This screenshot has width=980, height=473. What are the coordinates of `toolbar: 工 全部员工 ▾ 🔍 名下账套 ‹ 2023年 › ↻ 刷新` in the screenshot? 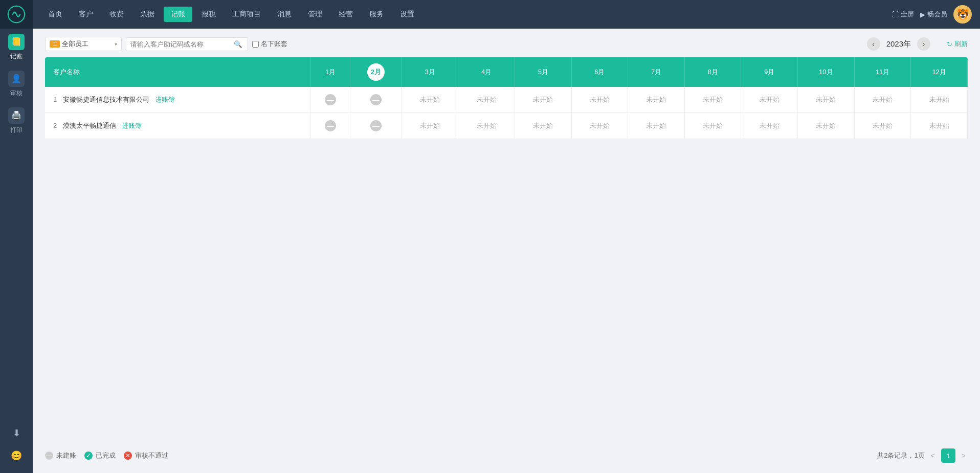 It's located at (506, 44).